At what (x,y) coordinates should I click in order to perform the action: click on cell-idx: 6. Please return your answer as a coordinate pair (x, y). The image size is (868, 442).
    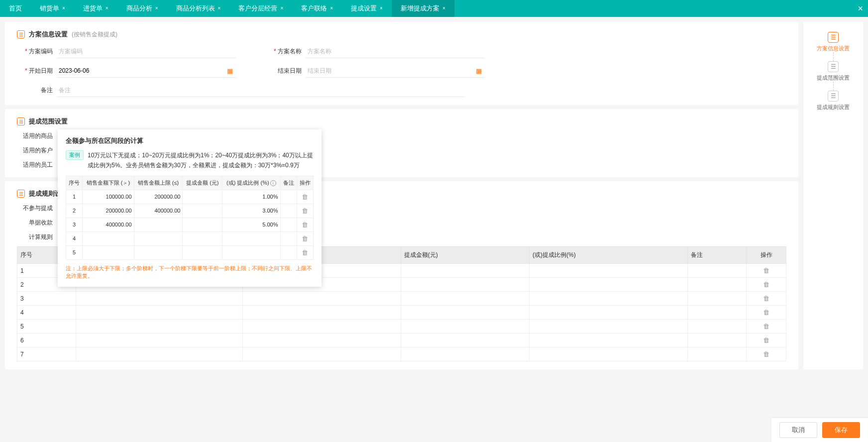
    Looking at the image, I should click on (47, 340).